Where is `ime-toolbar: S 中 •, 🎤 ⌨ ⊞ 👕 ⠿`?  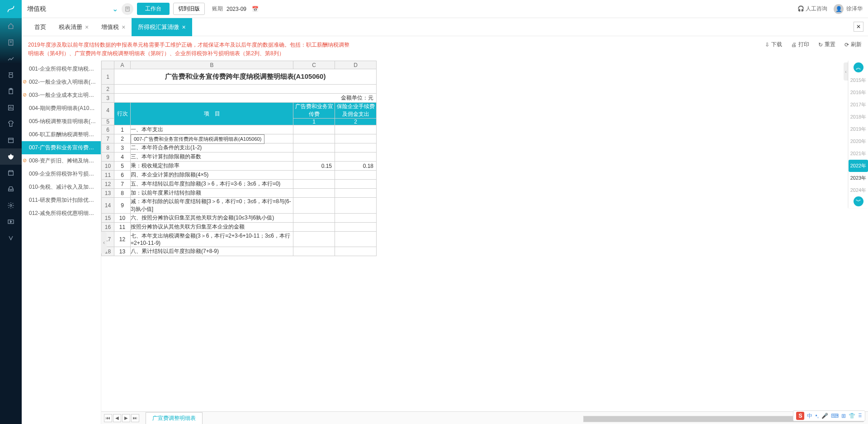
ime-toolbar: S 中 •, 🎤 ⌨ ⊞ 👕 ⠿ is located at coordinates (829, 416).